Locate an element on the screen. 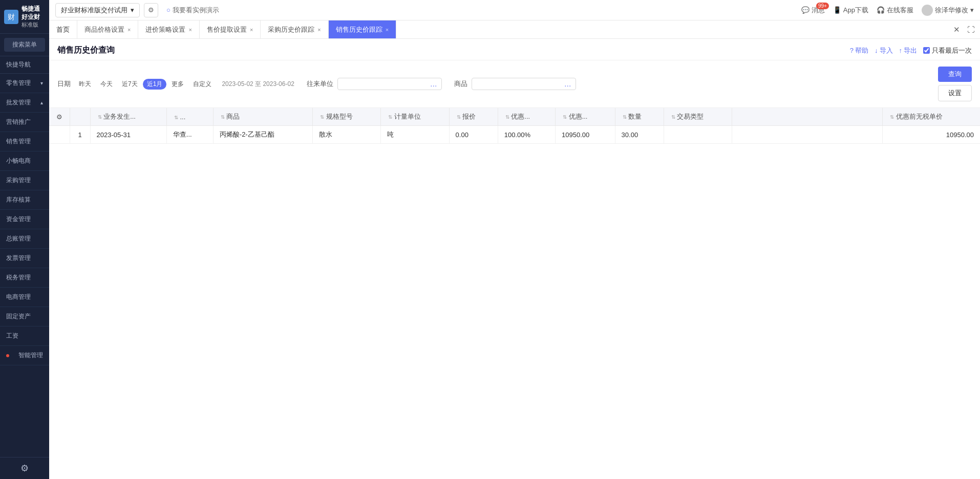 The width and height of the screenshot is (980, 479). td-biz-date: 2023-05-31 is located at coordinates (128, 135).